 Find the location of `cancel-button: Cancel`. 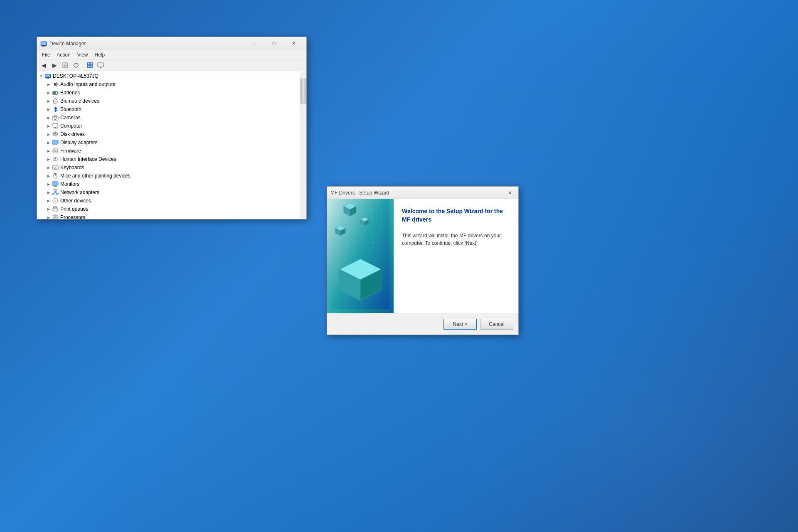

cancel-button: Cancel is located at coordinates (497, 324).